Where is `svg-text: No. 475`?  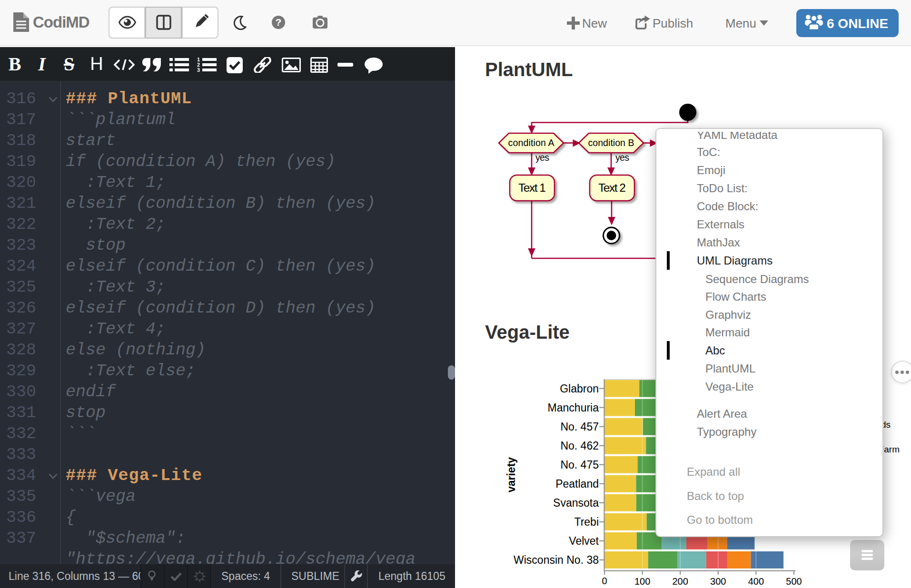
svg-text: No. 475 is located at coordinates (580, 465).